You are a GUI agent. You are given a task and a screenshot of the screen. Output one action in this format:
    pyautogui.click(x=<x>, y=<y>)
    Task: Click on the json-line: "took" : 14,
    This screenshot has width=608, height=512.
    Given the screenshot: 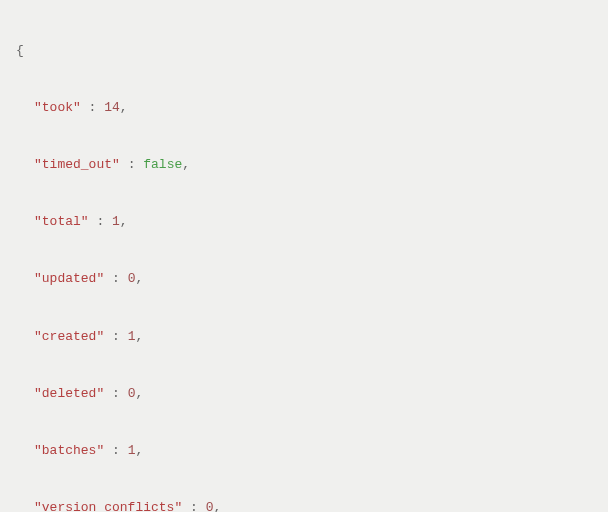 What is the action you would take?
    pyautogui.click(x=304, y=108)
    